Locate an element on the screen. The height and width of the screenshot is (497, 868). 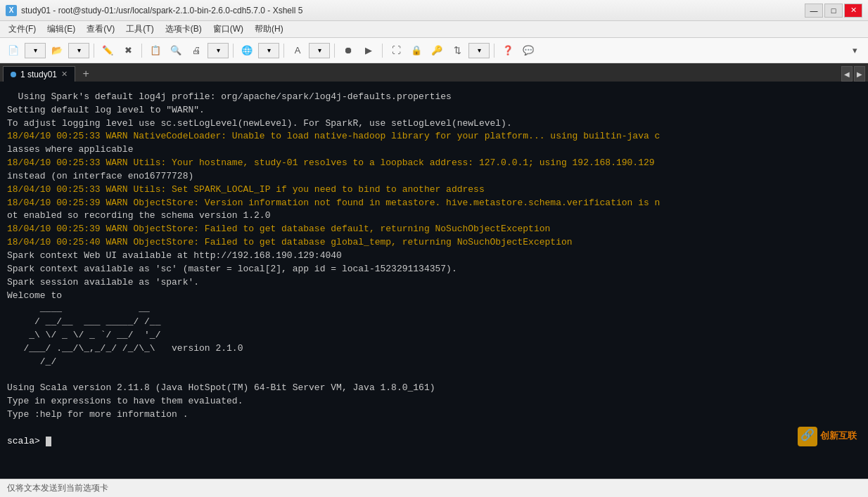
window-controls: — □ ✕ is located at coordinates (834, 11).